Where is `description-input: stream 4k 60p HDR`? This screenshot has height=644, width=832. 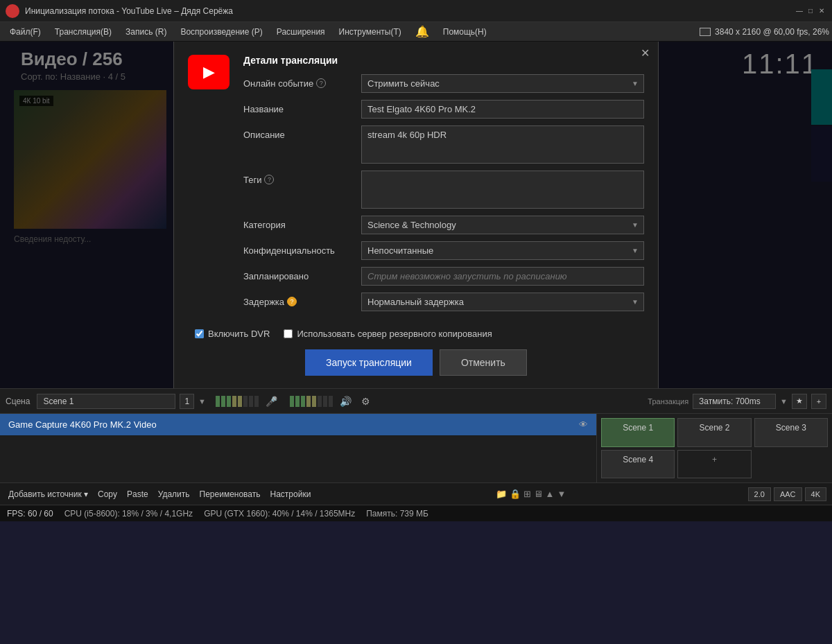
description-input: stream 4k 60p HDR is located at coordinates (503, 144).